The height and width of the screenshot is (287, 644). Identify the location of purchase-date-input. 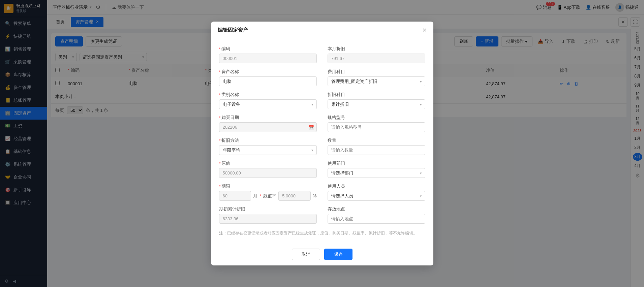
(268, 127).